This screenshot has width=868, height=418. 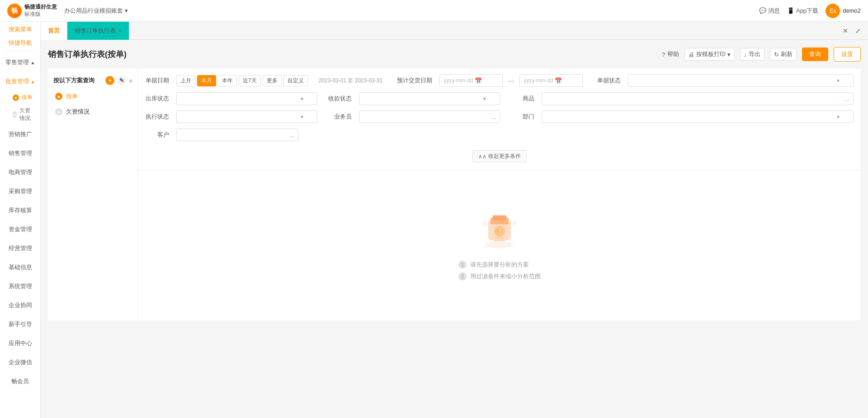 What do you see at coordinates (20, 42) in the screenshot?
I see `sidebar-quick-nav: 快捷导航` at bounding box center [20, 42].